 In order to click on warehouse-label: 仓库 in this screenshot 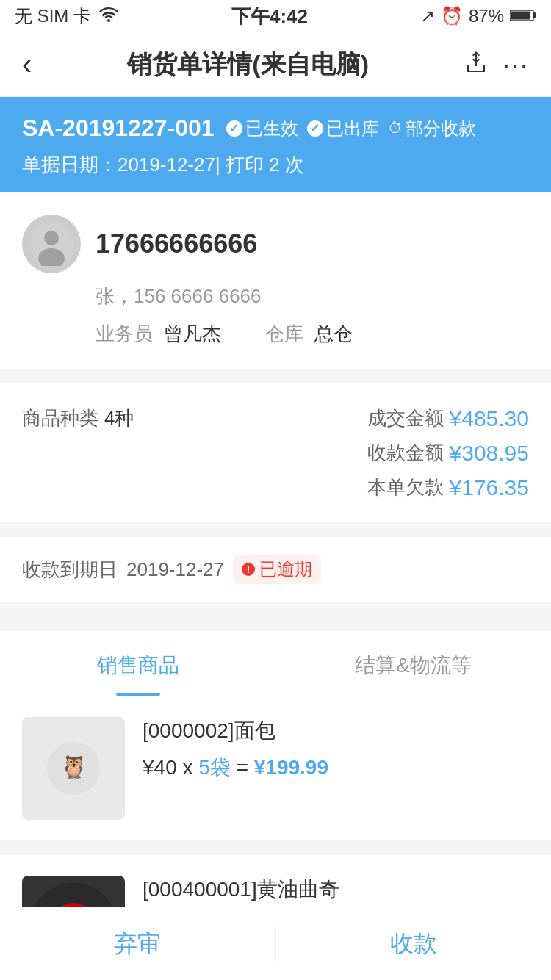, I will do `click(284, 334)`.